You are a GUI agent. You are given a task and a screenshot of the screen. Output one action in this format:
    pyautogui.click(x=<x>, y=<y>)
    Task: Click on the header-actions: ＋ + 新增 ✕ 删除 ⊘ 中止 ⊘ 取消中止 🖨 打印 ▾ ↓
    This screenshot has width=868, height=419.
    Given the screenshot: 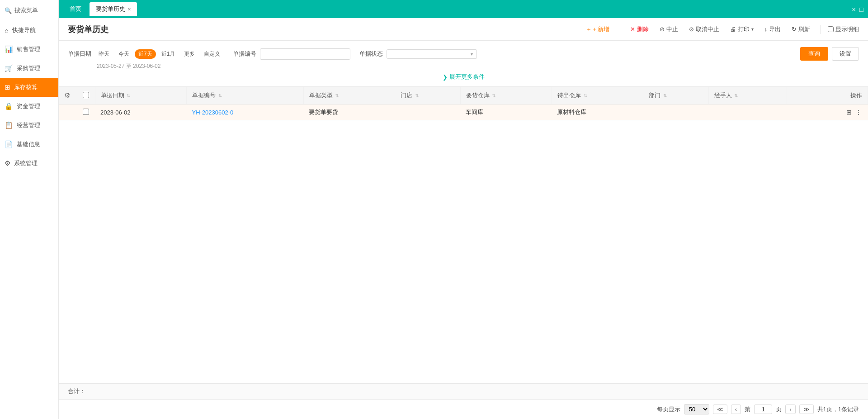 What is the action you would take?
    pyautogui.click(x=721, y=29)
    